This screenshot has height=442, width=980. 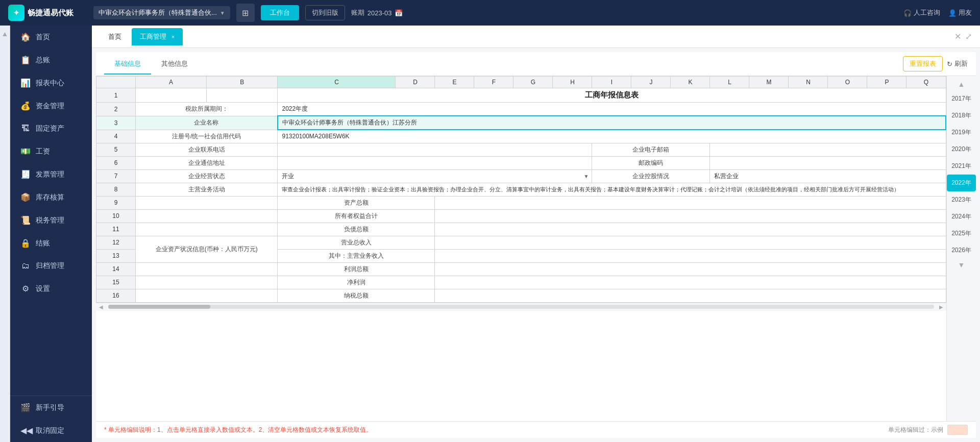 I want to click on year-panel-down: ▼, so click(x=962, y=265).